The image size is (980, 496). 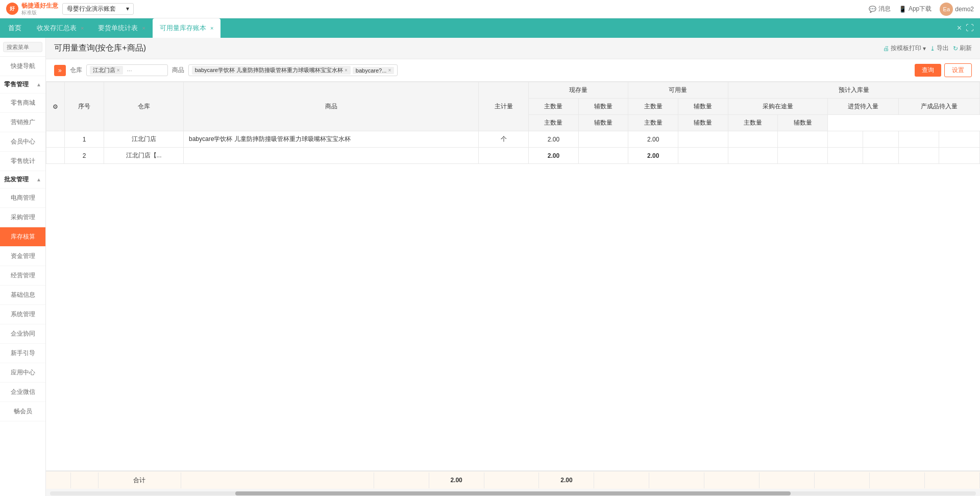 I want to click on footer-stock-aux, so click(x=511, y=480).